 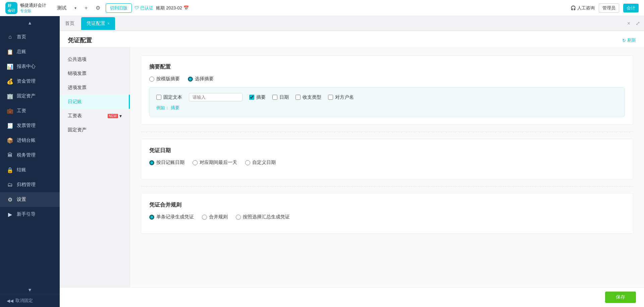 I want to click on checkbox-summary-input, so click(x=252, y=97).